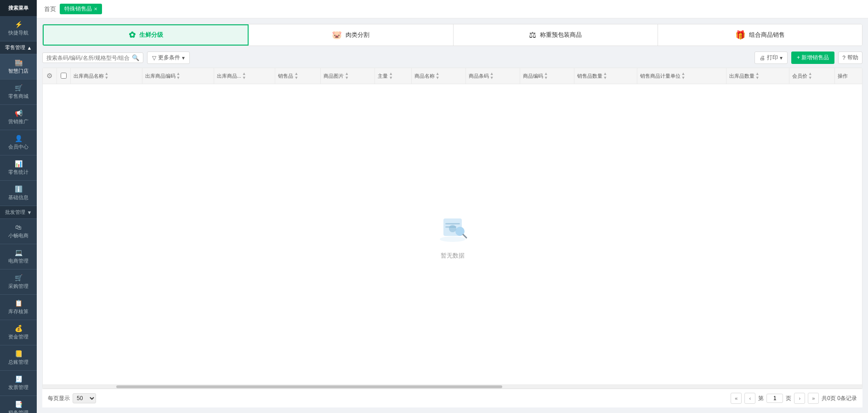  What do you see at coordinates (18, 354) in the screenshot?
I see `ledger-mgmt-icon: 📒` at bounding box center [18, 354].